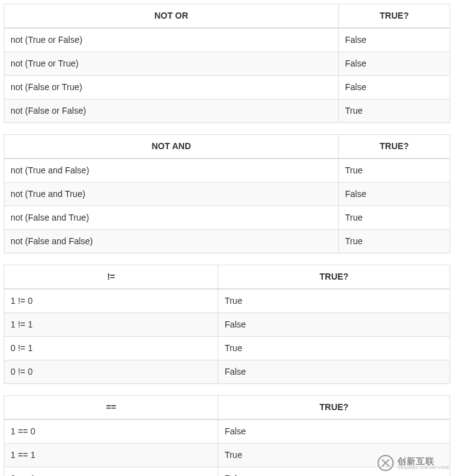  Describe the element at coordinates (228, 277) in the screenshot. I see `table-header-row: != TRUE?` at that location.